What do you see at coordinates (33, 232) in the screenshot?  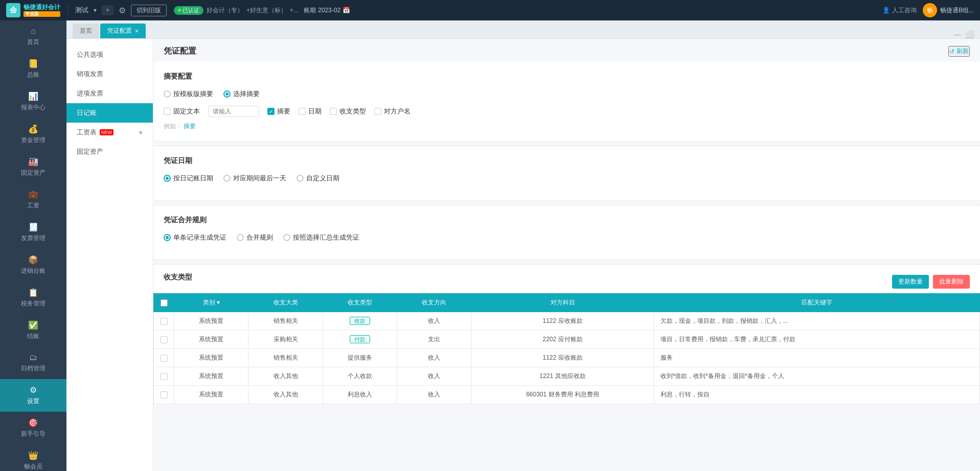 I see `sidebar-item-invoice: 🧾 发票管理` at bounding box center [33, 232].